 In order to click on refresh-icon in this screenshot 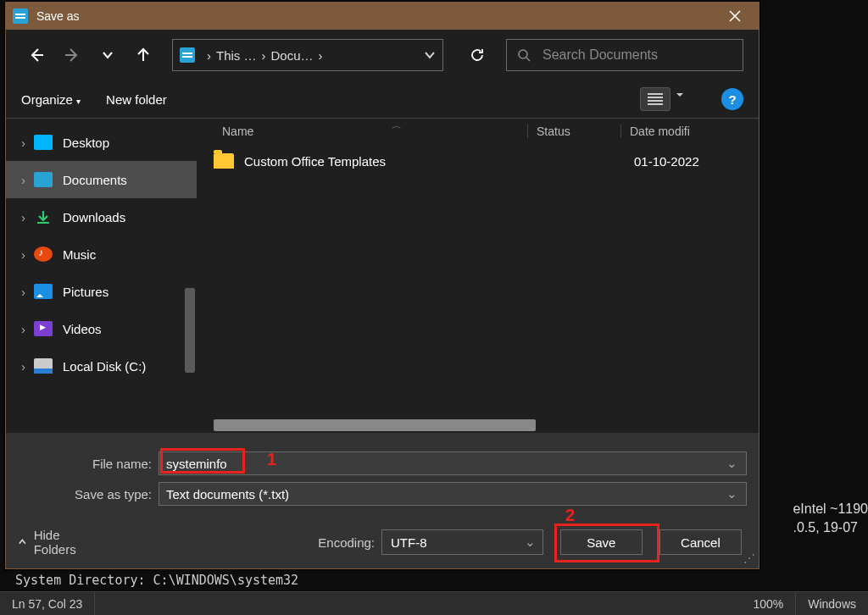, I will do `click(477, 55)`.